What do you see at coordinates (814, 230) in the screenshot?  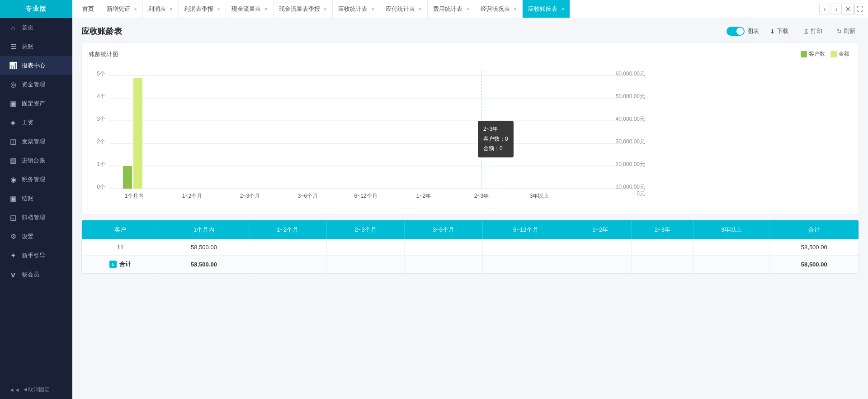 I see `col-total: 合计` at bounding box center [814, 230].